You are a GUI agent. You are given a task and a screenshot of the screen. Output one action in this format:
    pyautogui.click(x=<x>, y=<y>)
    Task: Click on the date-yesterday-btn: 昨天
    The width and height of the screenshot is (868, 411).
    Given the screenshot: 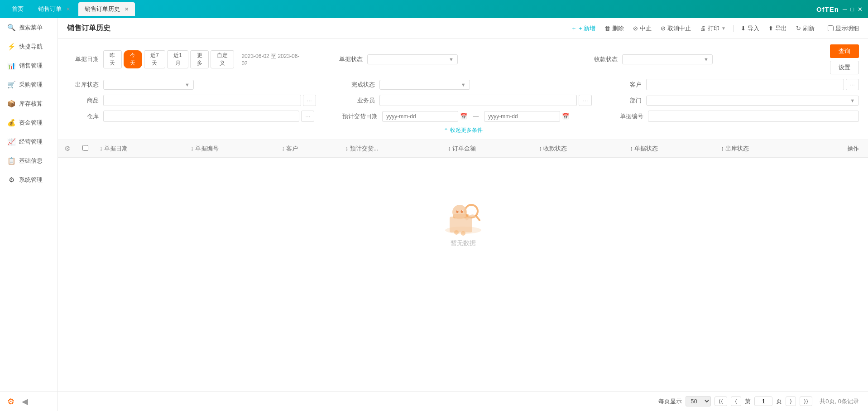 What is the action you would take?
    pyautogui.click(x=112, y=59)
    